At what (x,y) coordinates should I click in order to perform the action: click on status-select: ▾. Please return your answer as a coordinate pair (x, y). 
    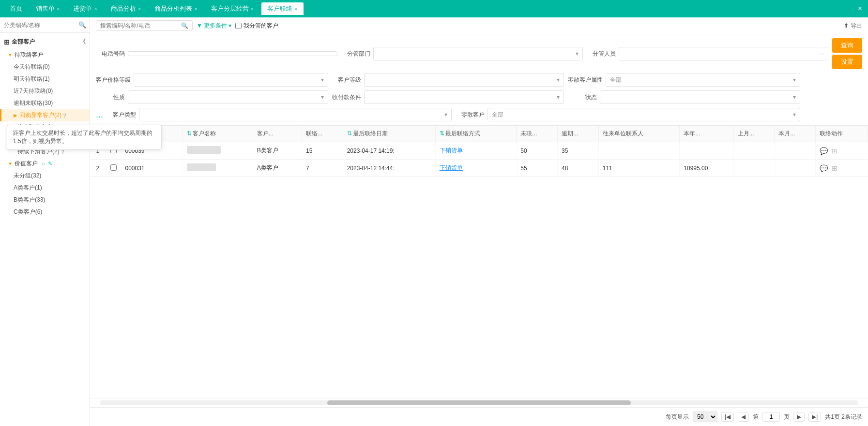
    Looking at the image, I should click on (700, 97).